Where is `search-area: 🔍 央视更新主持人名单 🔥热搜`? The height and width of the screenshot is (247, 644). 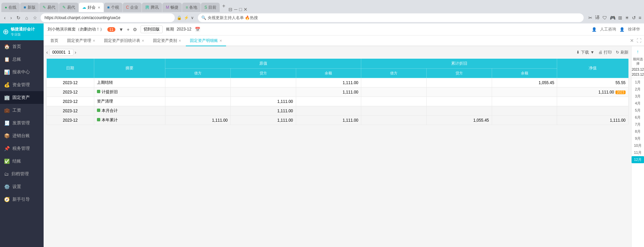 search-area: 🔍 央视更新主持人名单 🔥热搜 is located at coordinates (391, 18).